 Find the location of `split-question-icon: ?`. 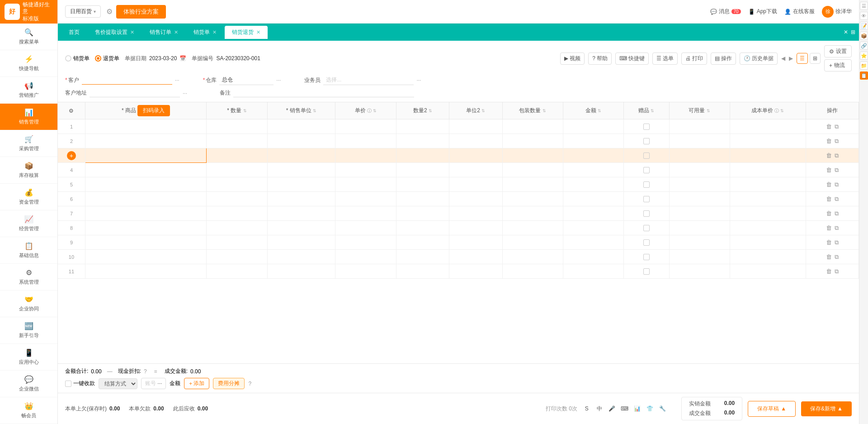

split-question-icon: ? is located at coordinates (250, 384).